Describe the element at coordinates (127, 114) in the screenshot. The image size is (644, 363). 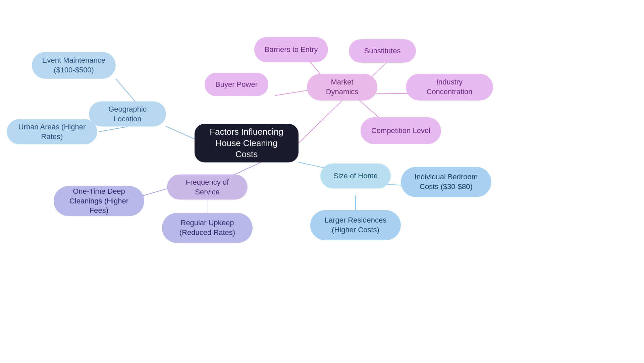
I see `geographic-location-node: Geographic Location` at that location.